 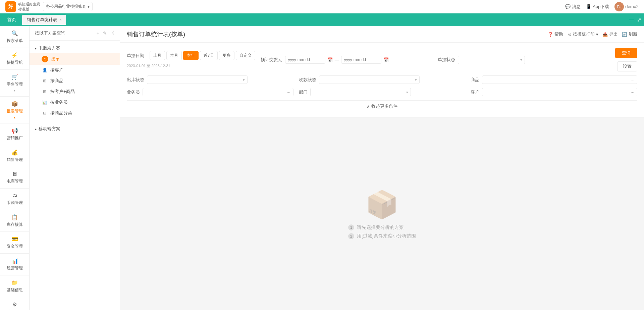 I want to click on date-btn-this-month: 本月, so click(x=174, y=56).